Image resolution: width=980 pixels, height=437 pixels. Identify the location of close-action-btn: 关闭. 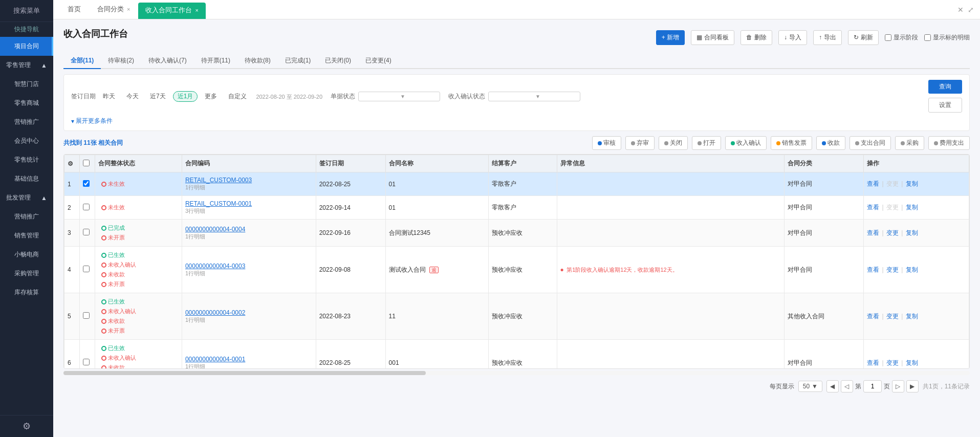
(673, 143).